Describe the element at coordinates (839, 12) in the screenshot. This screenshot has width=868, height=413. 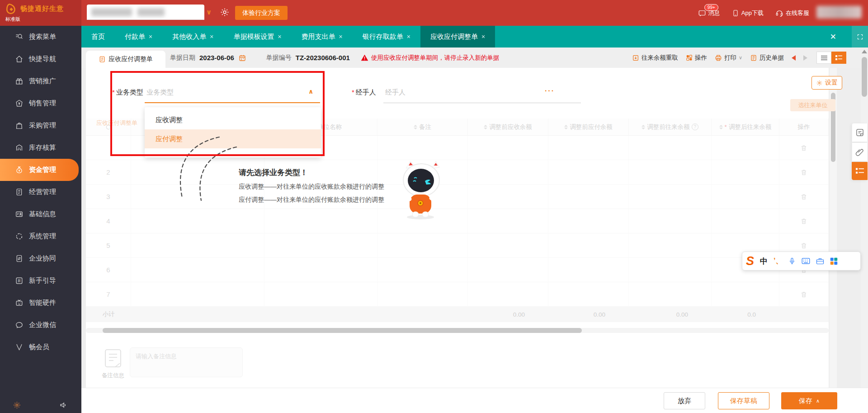
I see `user-account-area` at that location.